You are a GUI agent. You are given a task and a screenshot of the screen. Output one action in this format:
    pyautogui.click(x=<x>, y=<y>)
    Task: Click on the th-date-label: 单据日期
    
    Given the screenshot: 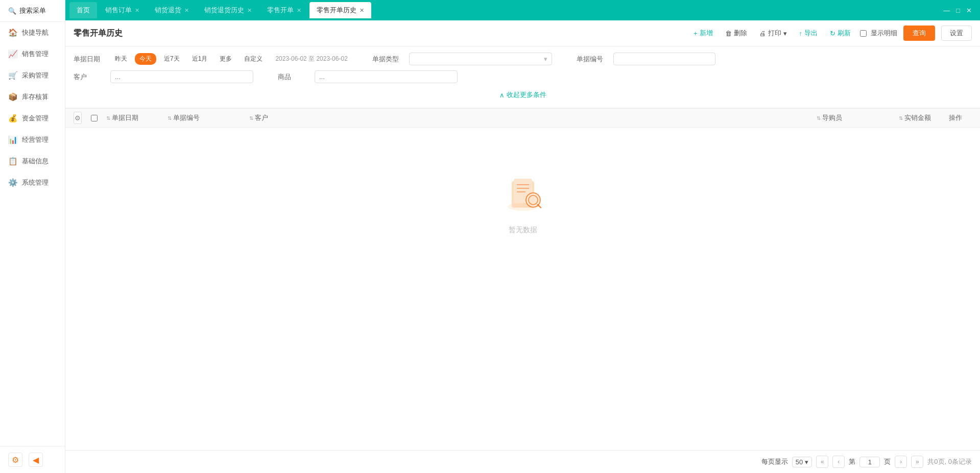 What is the action you would take?
    pyautogui.click(x=125, y=118)
    